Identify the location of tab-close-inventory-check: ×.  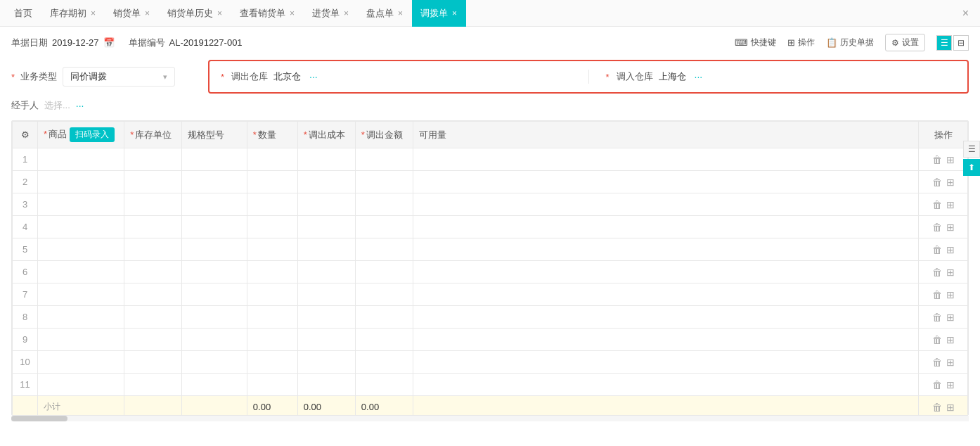
(401, 13).